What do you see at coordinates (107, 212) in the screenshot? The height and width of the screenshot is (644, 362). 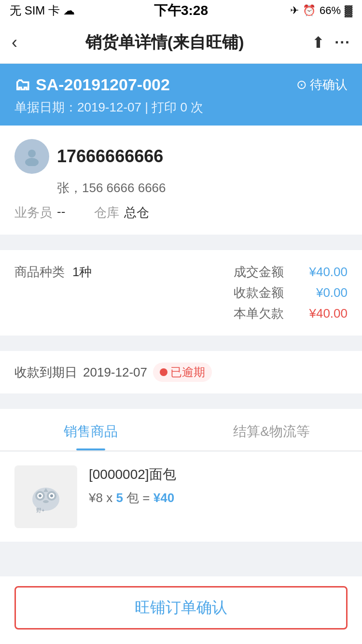 I see `warehouse-label: 仓库` at bounding box center [107, 212].